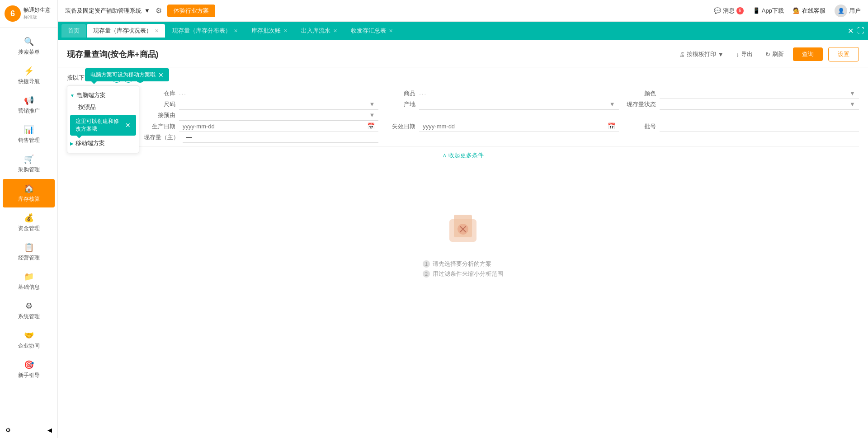 The height and width of the screenshot is (438, 868). I want to click on sidebar-item-basic: 📁 基础信息, so click(29, 281).